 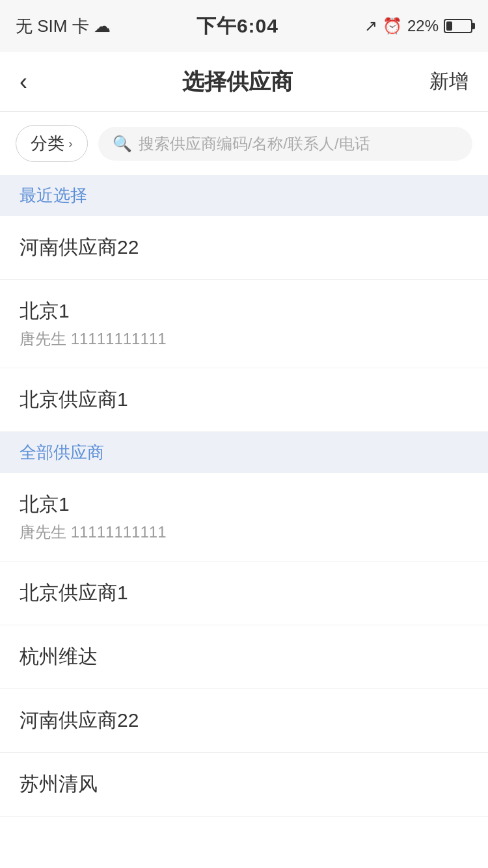 I want to click on alarm-icon: ⏰, so click(x=392, y=26).